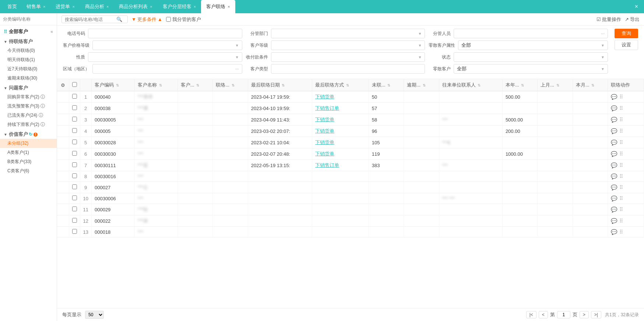  Describe the element at coordinates (531, 33) in the screenshot. I see `manager-input: ···` at that location.